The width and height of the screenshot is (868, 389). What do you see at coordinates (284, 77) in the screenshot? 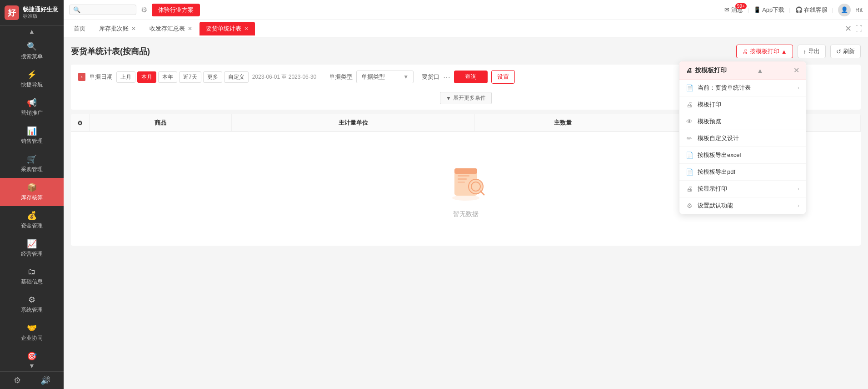
I see `filter-date-range: 2023-06-01 至 2023-06-30` at bounding box center [284, 77].